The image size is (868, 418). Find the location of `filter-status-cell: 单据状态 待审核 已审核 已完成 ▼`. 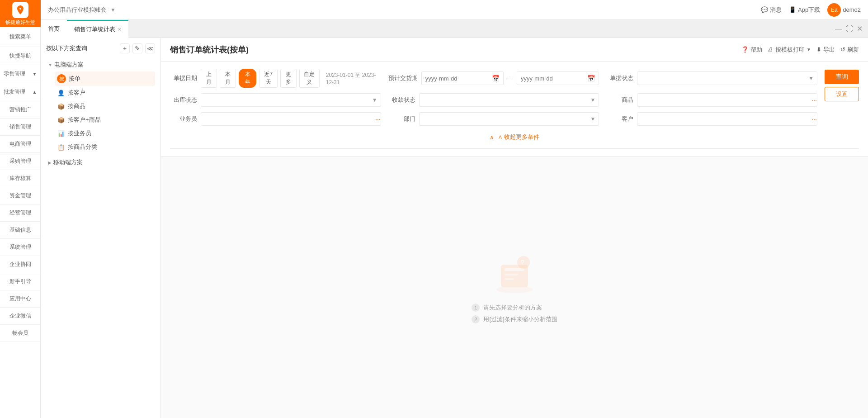

filter-status-cell: 单据状态 待审核 已审核 已完成 ▼ is located at coordinates (712, 78).